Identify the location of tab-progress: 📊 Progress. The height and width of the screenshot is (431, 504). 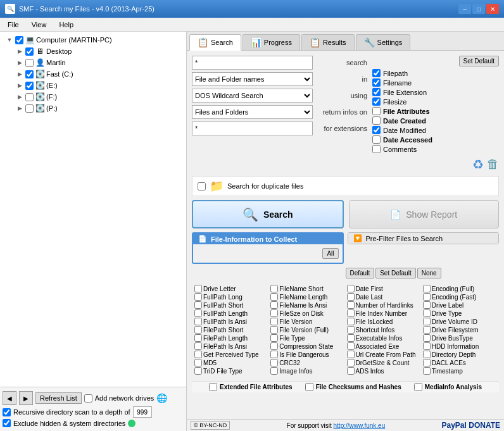
(271, 42).